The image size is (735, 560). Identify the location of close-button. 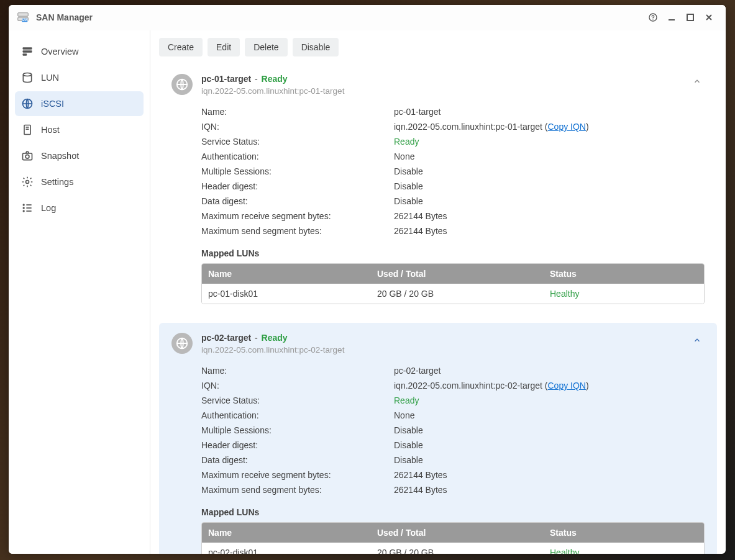
(709, 17).